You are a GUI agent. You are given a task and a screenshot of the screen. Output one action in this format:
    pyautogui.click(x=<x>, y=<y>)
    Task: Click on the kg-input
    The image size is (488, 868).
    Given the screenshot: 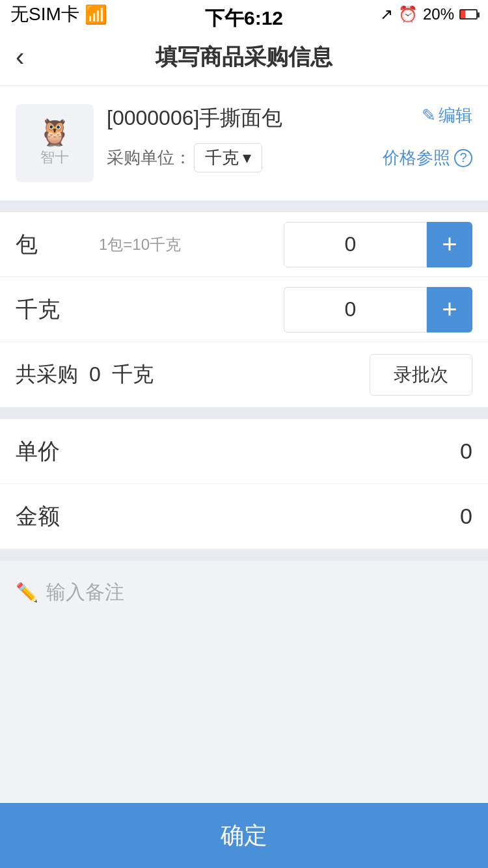 What is the action you would take?
    pyautogui.click(x=355, y=310)
    